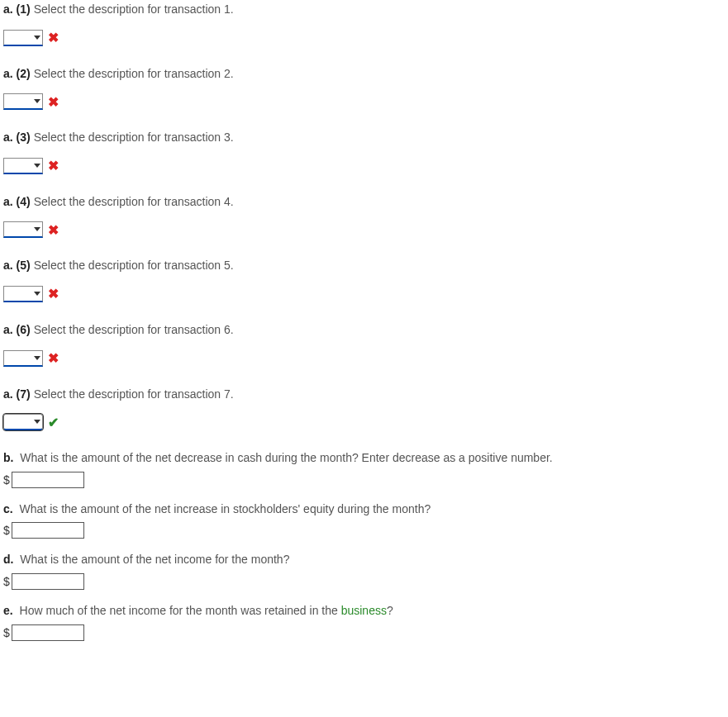 Image resolution: width=728 pixels, height=717 pixels. Describe the element at coordinates (364, 344) in the screenshot. I see `question-a-6-block: a. (6)Select the description for transac…` at that location.